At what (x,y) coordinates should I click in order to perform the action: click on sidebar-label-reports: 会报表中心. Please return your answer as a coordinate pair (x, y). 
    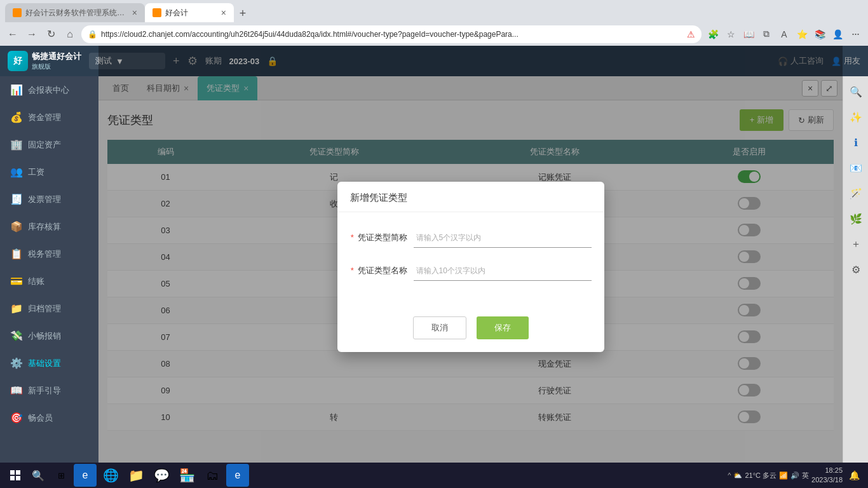
    Looking at the image, I should click on (48, 90).